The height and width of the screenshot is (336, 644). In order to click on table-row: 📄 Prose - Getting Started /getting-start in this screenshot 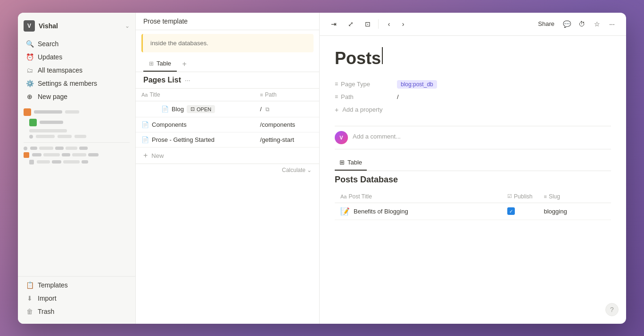, I will do `click(227, 140)`.